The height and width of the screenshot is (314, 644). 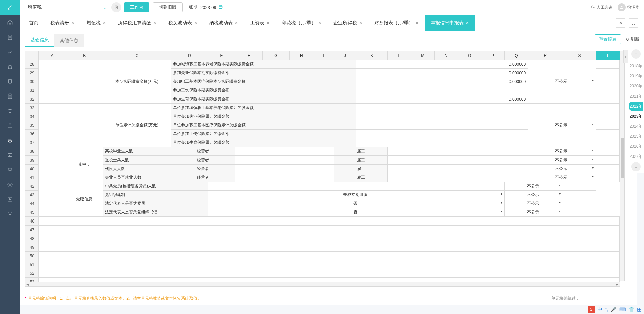 What do you see at coordinates (10, 67) in the screenshot?
I see `nav-bag-icon` at bounding box center [10, 67].